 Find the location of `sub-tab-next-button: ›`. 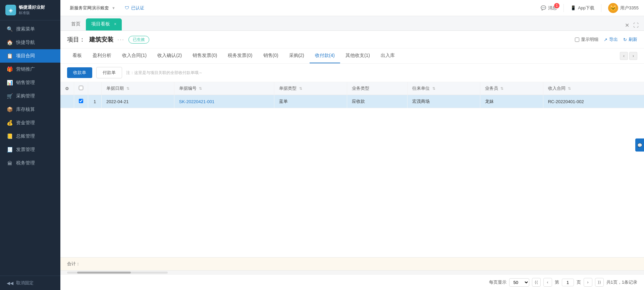

sub-tab-next-button: › is located at coordinates (633, 56).